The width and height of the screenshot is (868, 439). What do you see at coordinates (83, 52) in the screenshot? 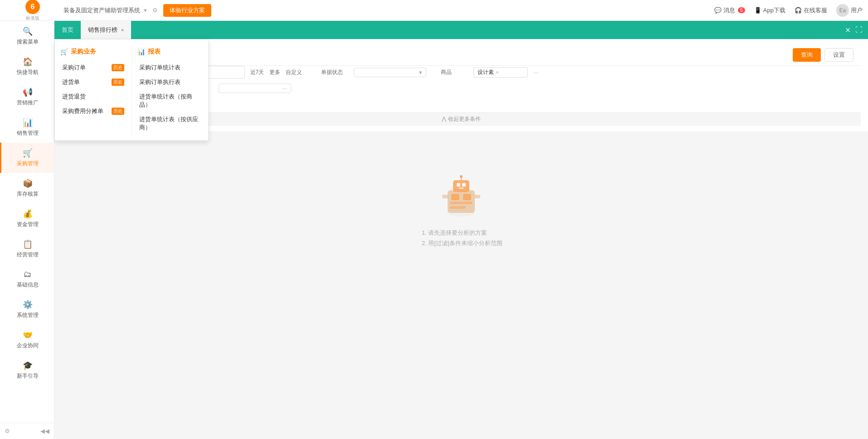
I see `purchase-col-label: 采购业务` at bounding box center [83, 52].